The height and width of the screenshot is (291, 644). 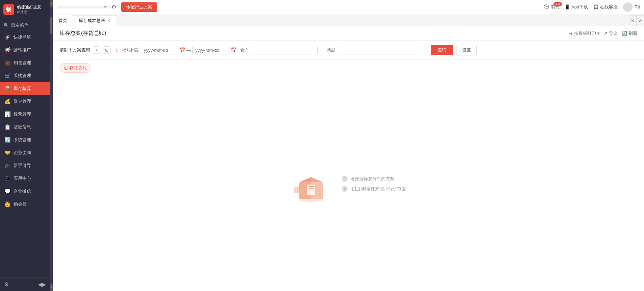 I want to click on sidebar-item-cooperation: 🤝 企业协同, so click(x=25, y=153).